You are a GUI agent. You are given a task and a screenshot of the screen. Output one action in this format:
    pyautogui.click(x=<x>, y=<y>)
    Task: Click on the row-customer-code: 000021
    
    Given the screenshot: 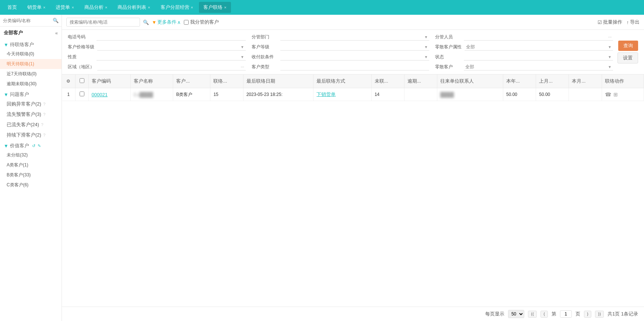 What is the action you would take?
    pyautogui.click(x=109, y=94)
    